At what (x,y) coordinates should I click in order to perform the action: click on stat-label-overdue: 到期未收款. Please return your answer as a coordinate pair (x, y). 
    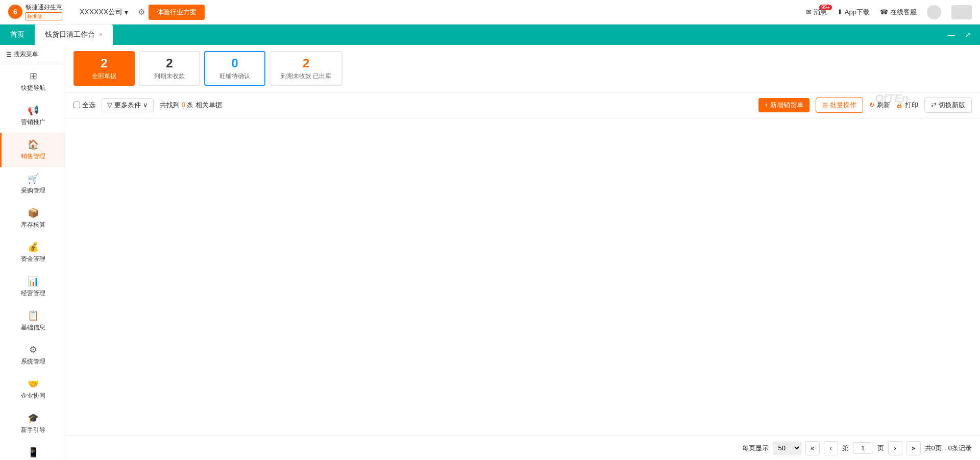
    Looking at the image, I should click on (169, 77).